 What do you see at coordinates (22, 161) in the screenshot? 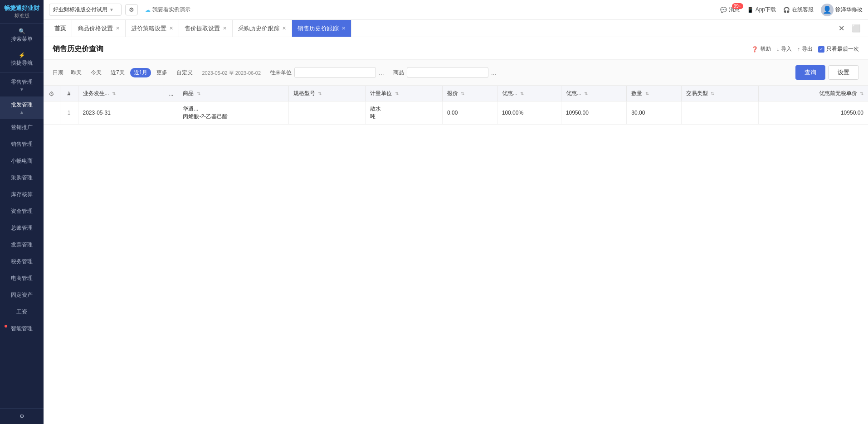
I see `sidebar-item-ecommerce-small: 小畅电商` at bounding box center [22, 161].